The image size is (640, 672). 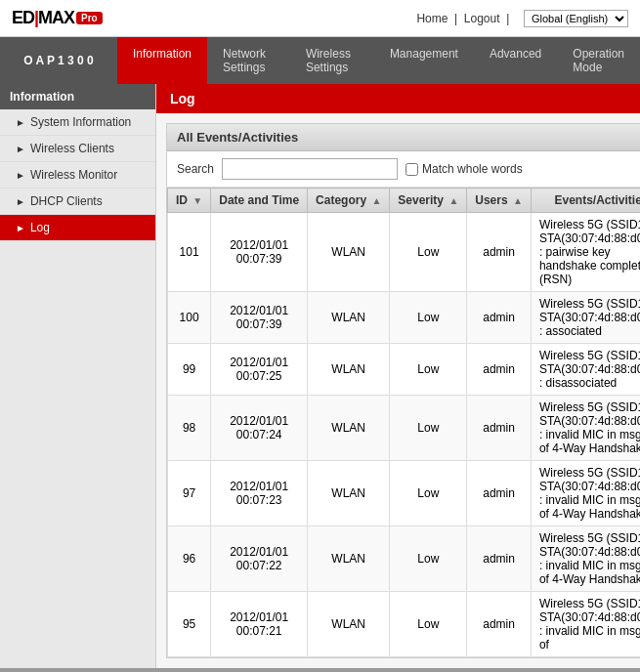 I want to click on cell-users-3: admin, so click(x=499, y=428).